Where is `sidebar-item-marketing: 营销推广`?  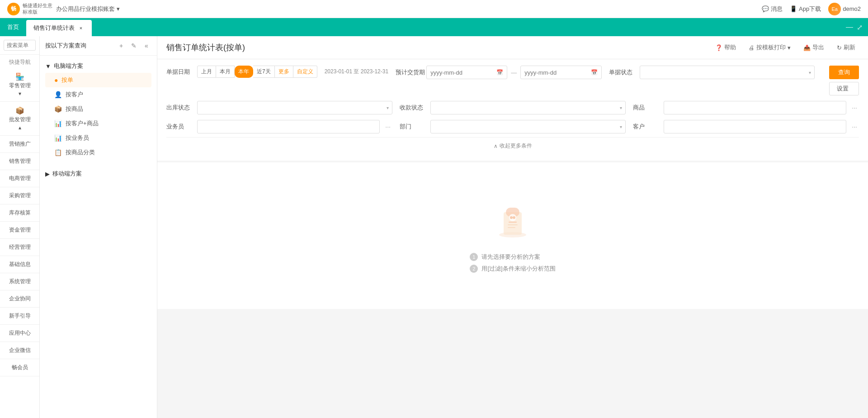
sidebar-item-marketing: 营销推广 is located at coordinates (20, 144).